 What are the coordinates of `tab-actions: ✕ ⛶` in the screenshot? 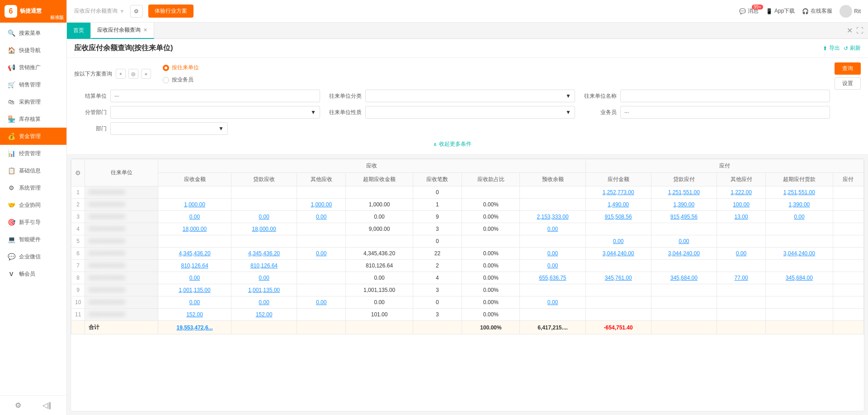 It's located at (857, 31).